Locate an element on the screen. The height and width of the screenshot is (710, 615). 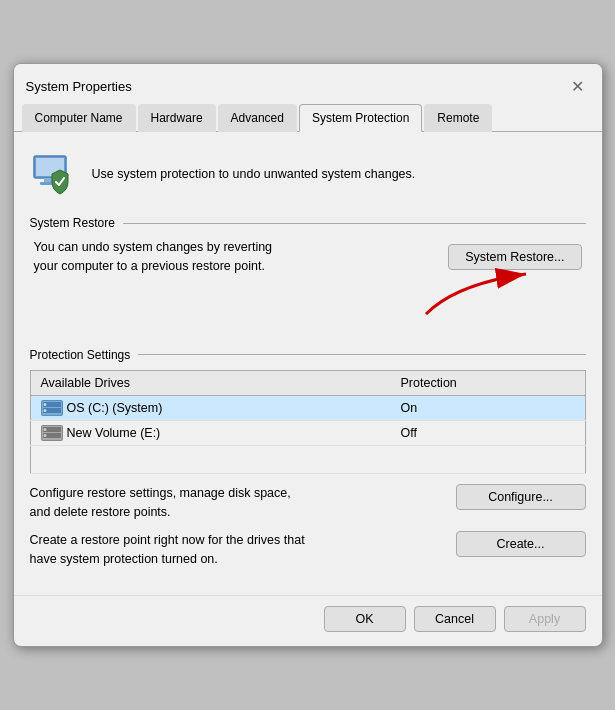
protection-cell: Off is located at coordinates (488, 432).